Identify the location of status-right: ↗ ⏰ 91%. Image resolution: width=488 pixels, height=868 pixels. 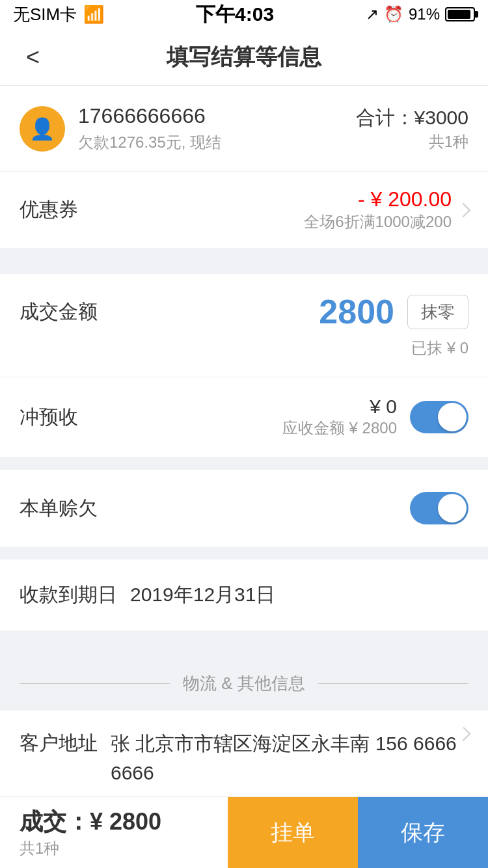
(420, 14).